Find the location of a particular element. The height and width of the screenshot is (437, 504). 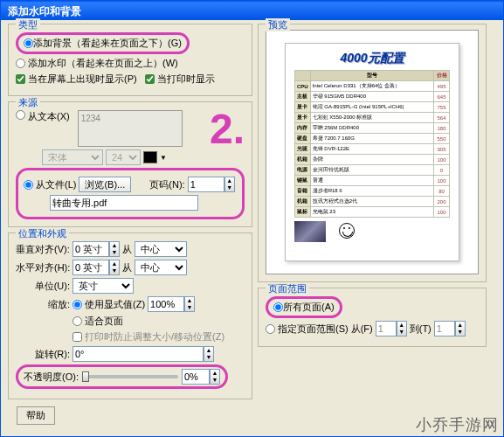

window-title: 添加水印和背景 is located at coordinates (252, 10).